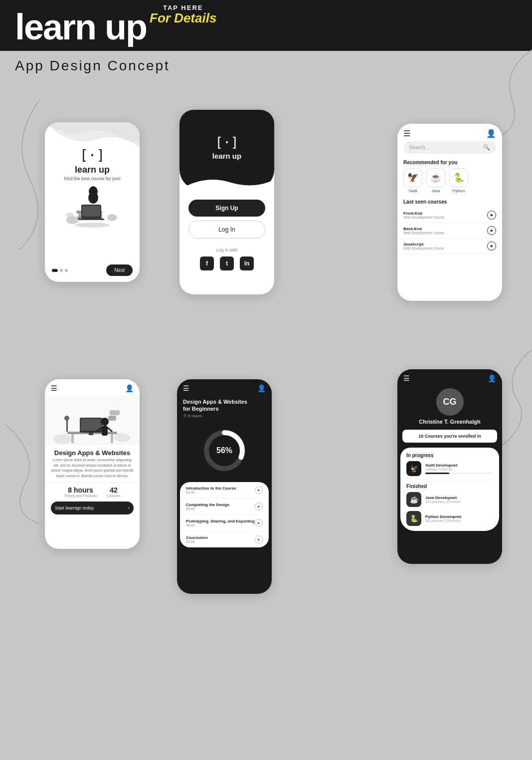 Image resolution: width=532 pixels, height=760 pixels. What do you see at coordinates (227, 208) in the screenshot?
I see `signup-button: Sign Up` at bounding box center [227, 208].